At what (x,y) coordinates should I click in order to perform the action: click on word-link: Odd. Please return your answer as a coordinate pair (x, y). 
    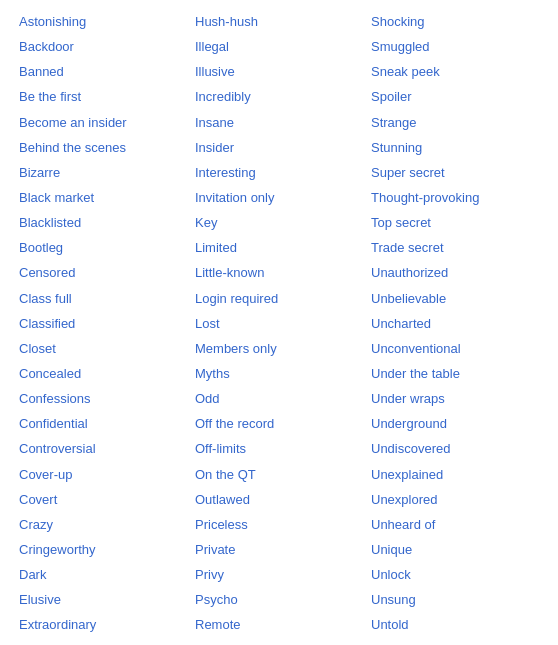
    Looking at the image, I should click on (208, 398).